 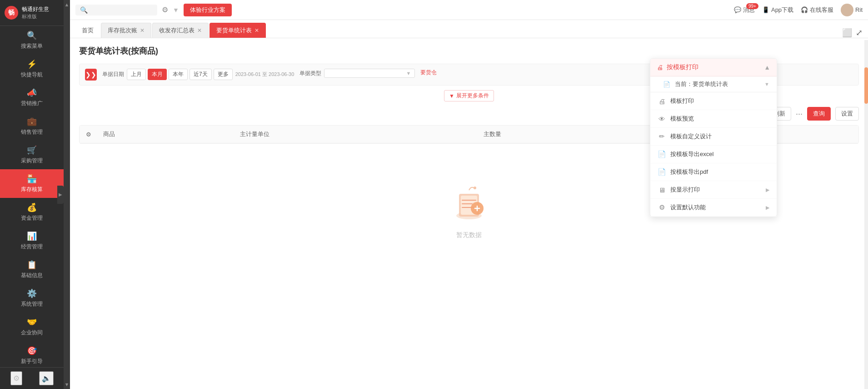 I want to click on flash-icon: ⚡, so click(x=32, y=64).